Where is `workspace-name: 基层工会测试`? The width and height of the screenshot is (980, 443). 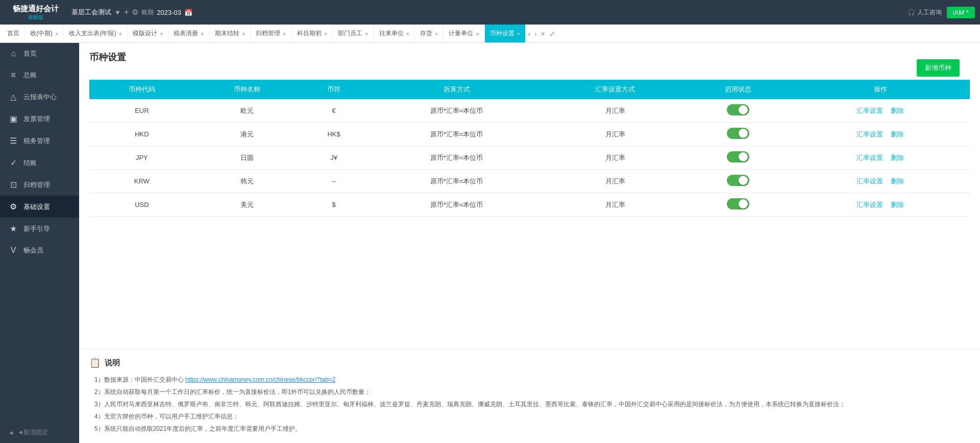 workspace-name: 基层工会测试 is located at coordinates (91, 12).